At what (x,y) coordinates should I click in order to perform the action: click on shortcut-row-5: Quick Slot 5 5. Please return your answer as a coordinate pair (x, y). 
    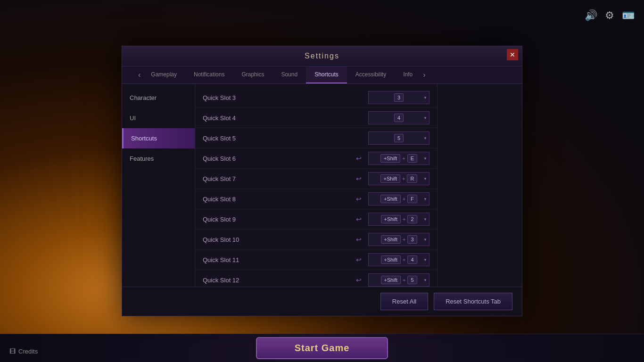
    Looking at the image, I should click on (316, 139).